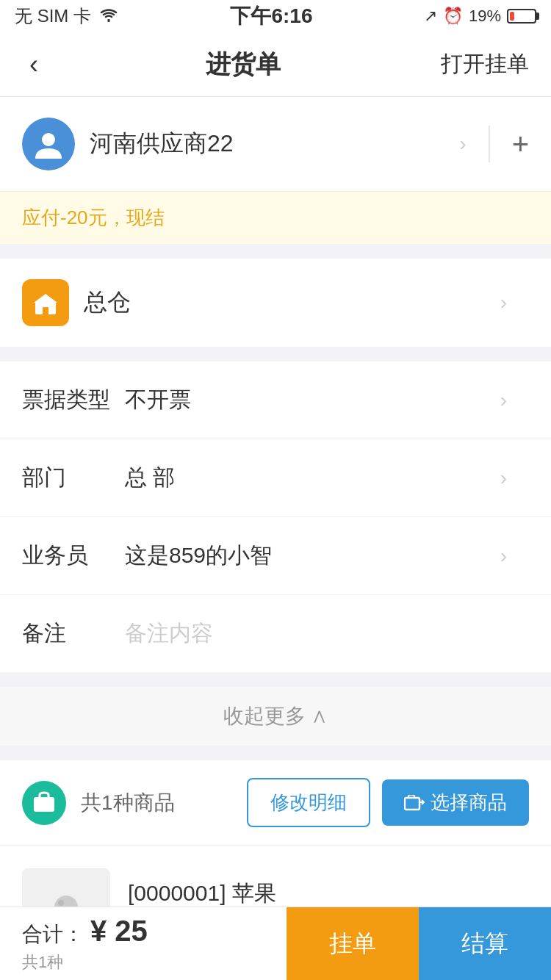  I want to click on carrier-text: 无 SIM 卡, so click(53, 16).